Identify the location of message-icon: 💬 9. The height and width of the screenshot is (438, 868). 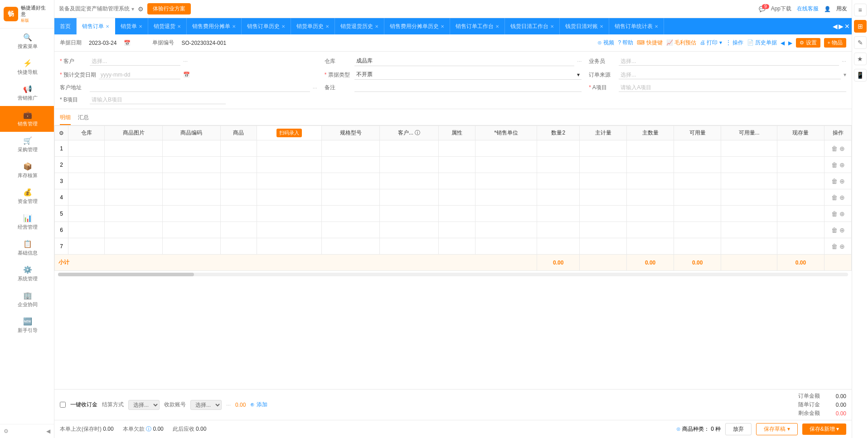
(762, 9).